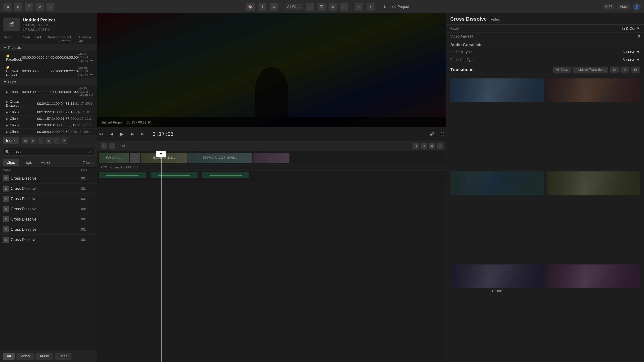 Image resolution: width=644 pixels, height=362 pixels. Describe the element at coordinates (48, 92) in the screenshot. I see `list-item: ▶Thuo 00:00:00:00 00:00:01:02 00:00:01:0…` at that location.